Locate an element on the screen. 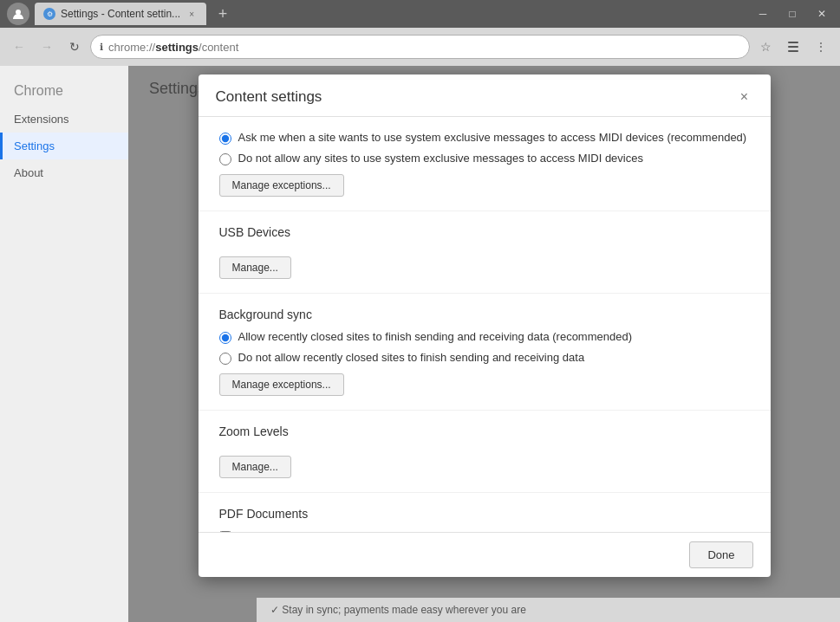 The image size is (840, 622). profile-button is located at coordinates (18, 14).